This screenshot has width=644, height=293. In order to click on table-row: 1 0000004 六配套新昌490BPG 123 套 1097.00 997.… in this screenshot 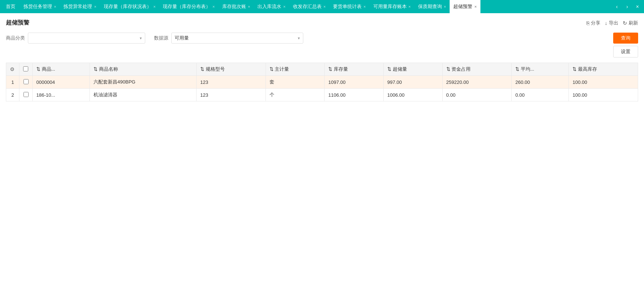, I will do `click(322, 82)`.